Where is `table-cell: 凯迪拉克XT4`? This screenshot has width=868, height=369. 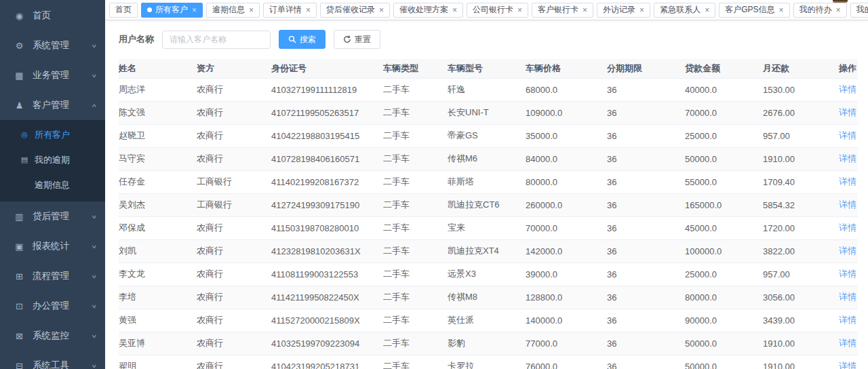
table-cell: 凯迪拉克XT4 is located at coordinates (487, 251).